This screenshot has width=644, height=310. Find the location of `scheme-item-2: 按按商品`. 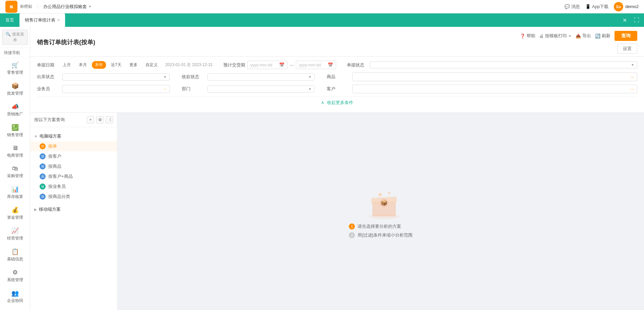

scheme-item-2: 按按商品 is located at coordinates (74, 166).